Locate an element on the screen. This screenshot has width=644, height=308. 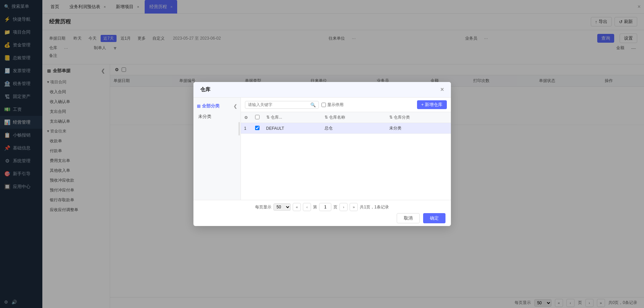
modal-total-label: 共1页，1条记录 is located at coordinates (374, 207).